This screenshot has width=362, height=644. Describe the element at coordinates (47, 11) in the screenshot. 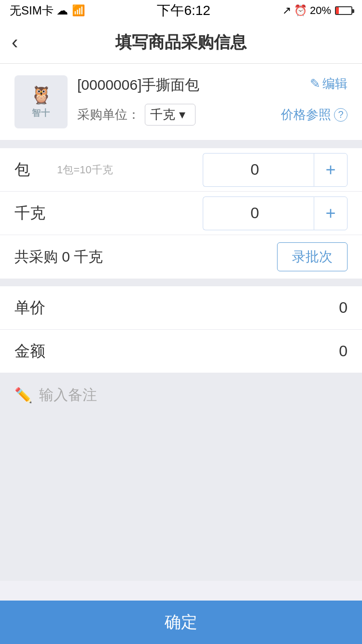

I see `status-left: 无SIM卡 ☁ 📶` at that location.